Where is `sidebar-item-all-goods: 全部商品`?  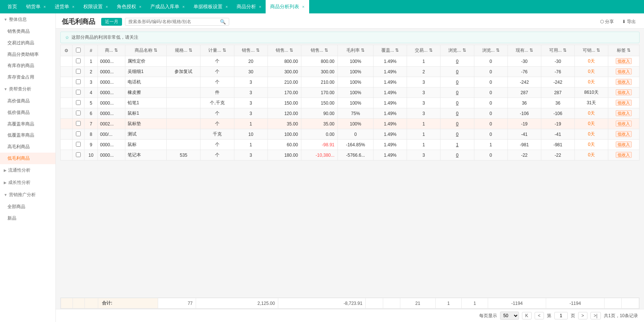
sidebar-item-all-goods: 全部商品 is located at coordinates (28, 207).